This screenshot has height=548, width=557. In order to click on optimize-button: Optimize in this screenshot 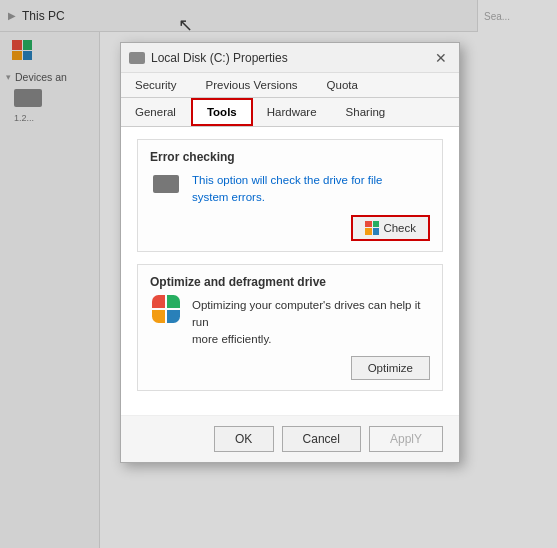, I will do `click(390, 368)`.